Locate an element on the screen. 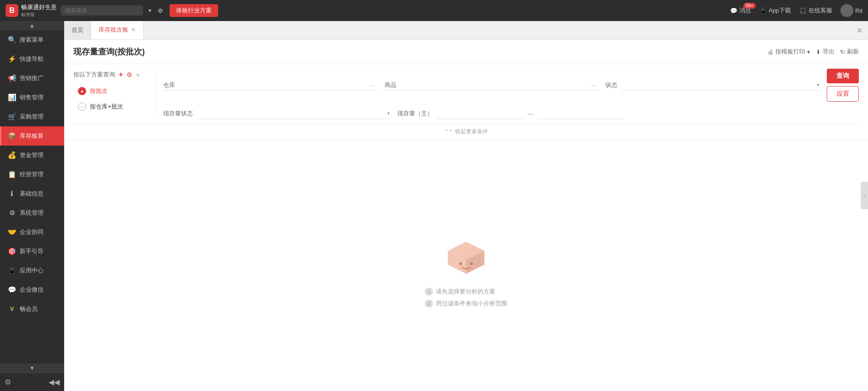  inventory-qty-max is located at coordinates (581, 114).